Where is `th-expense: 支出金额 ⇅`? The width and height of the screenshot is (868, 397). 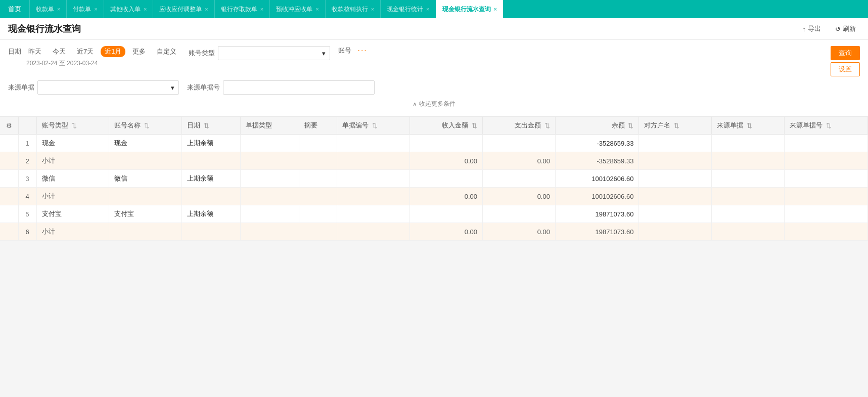 th-expense: 支出金额 ⇅ is located at coordinates (519, 125).